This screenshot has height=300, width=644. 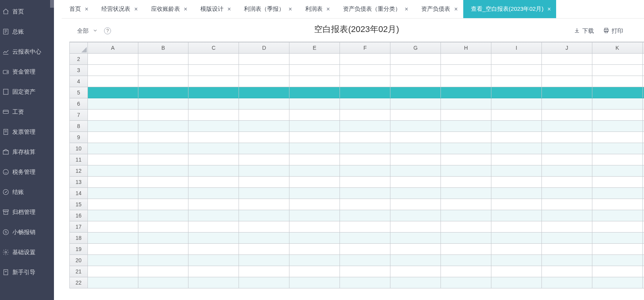 I want to click on sidebar-item-building: 固定资产, so click(x=27, y=92).